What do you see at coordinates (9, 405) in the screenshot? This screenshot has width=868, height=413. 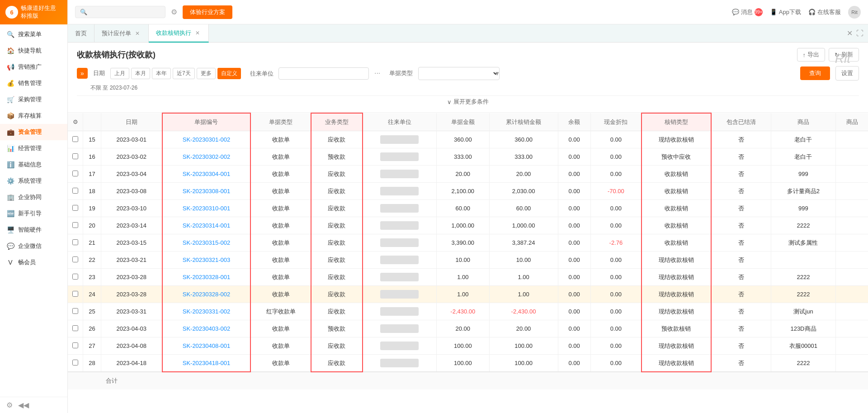 I see `settings-icon: ⚙` at bounding box center [9, 405].